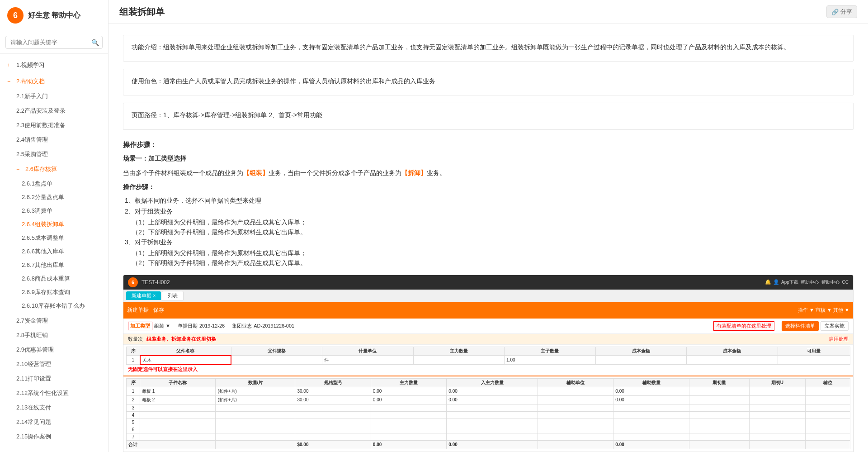 The image size is (868, 452). What do you see at coordinates (32, 140) in the screenshot?
I see `sidebar-item-2-4-label: 2.4销售管理` at bounding box center [32, 140].